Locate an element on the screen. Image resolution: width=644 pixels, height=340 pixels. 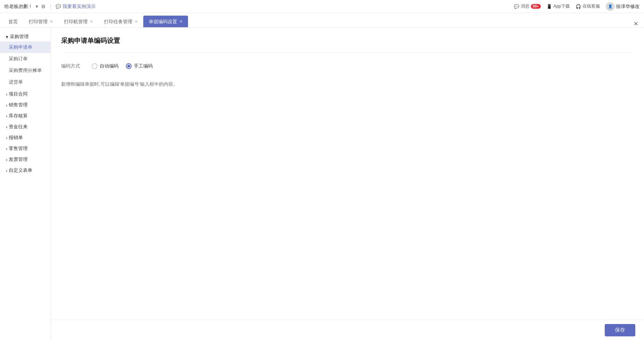
app-title: 给老板勿删！ is located at coordinates (19, 7).